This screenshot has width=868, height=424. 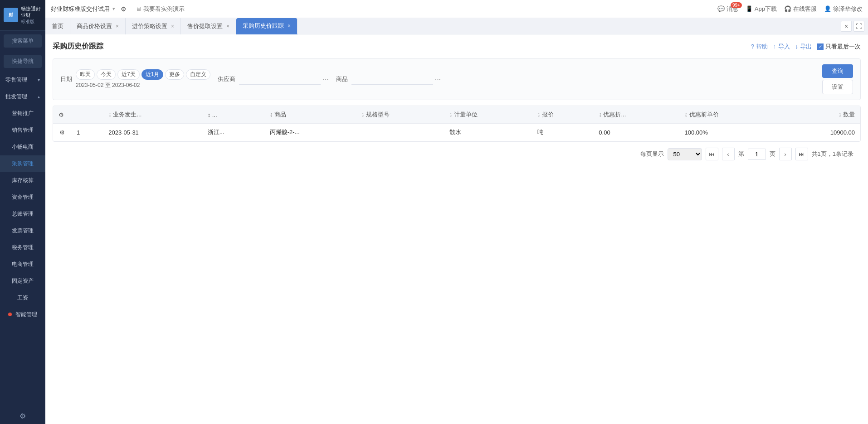 What do you see at coordinates (400, 115) in the screenshot?
I see `th-spec: ↕ 规格型号` at bounding box center [400, 115].